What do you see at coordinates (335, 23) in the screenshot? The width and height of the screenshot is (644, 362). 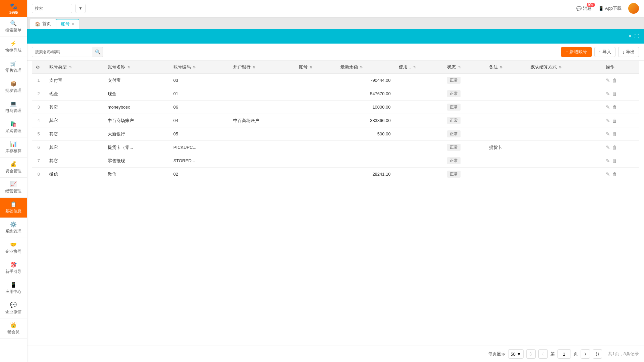 I see `tabbar: 🏠 首页 账号 ×` at bounding box center [335, 23].